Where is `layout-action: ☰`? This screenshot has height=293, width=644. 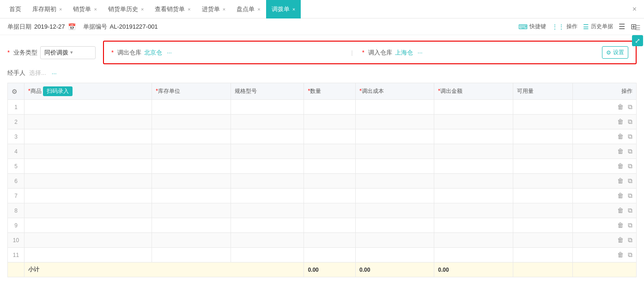
layout-action: ☰ is located at coordinates (622, 27).